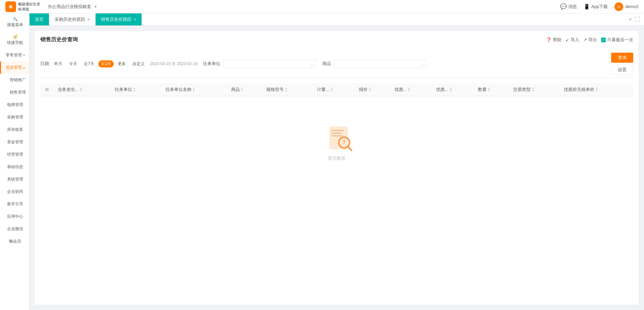  Describe the element at coordinates (15, 19) in the screenshot. I see `search-icon: 🔍` at that location.